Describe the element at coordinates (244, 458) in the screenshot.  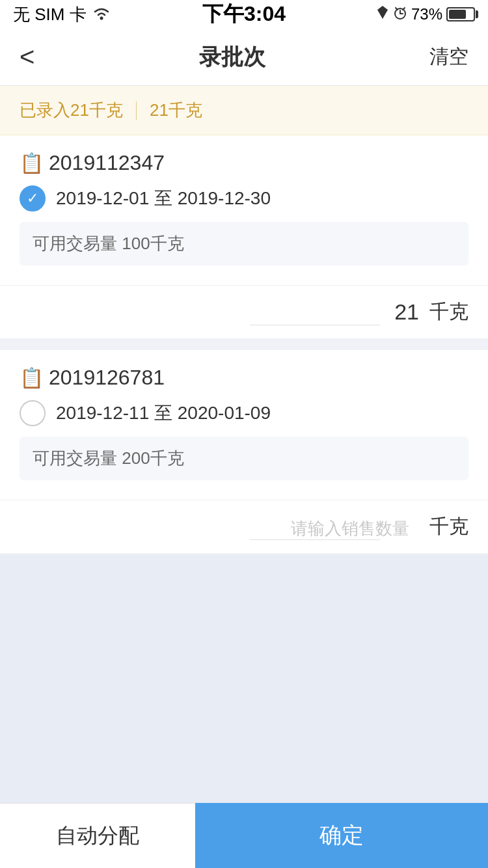
I see `batch2-availability: 可用交易量 200千克` at that location.